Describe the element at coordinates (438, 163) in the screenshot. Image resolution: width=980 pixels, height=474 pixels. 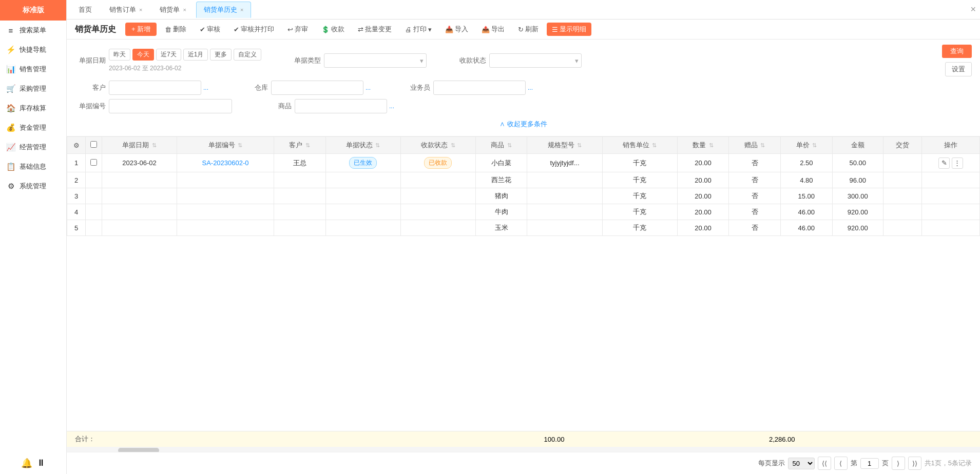
I see `payment-status-badge: 已收款` at that location.